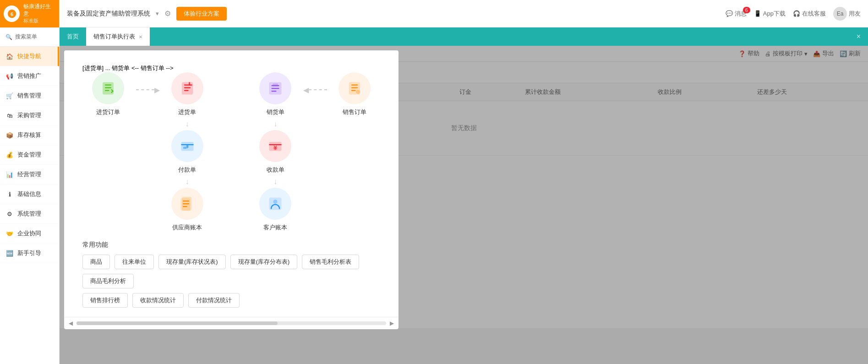  Describe the element at coordinates (188, 124) in the screenshot. I see `arrow-down-purchase-bill: ↓` at that location.